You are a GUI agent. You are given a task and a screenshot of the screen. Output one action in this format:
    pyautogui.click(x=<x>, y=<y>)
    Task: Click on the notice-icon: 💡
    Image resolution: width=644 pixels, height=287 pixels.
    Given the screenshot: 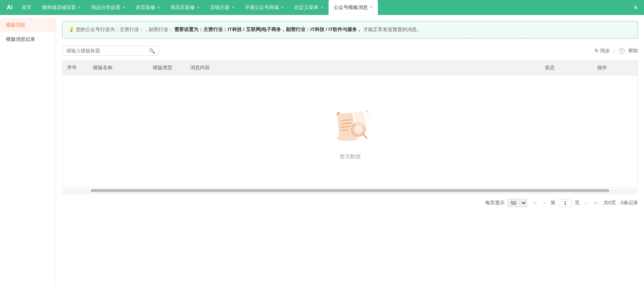 What is the action you would take?
    pyautogui.click(x=71, y=29)
    